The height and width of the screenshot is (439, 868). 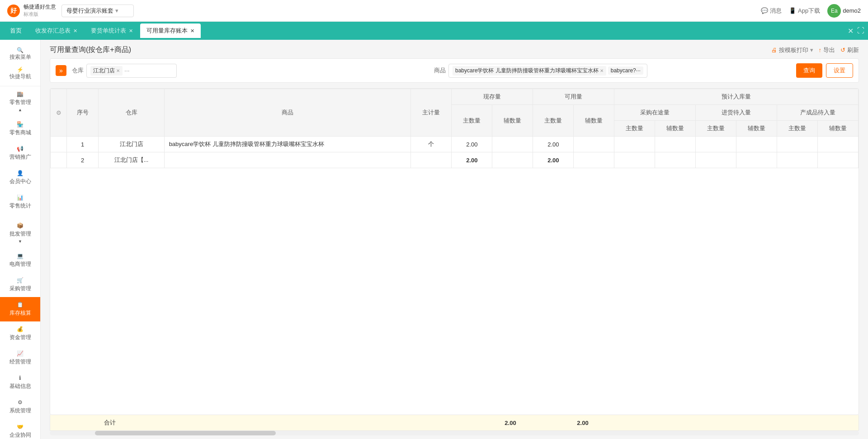 I want to click on product-filter-input: babycare学饮杯 儿童防摔防撞吸管杯重力球吸嘴杯宝宝水杯 ✕ babyca…, so click(x=548, y=71).